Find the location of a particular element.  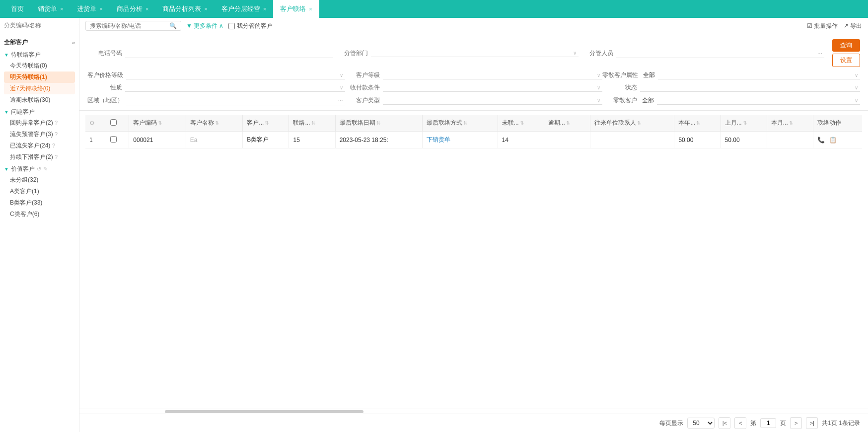

column-setting-icon: ⚙ is located at coordinates (92, 123).